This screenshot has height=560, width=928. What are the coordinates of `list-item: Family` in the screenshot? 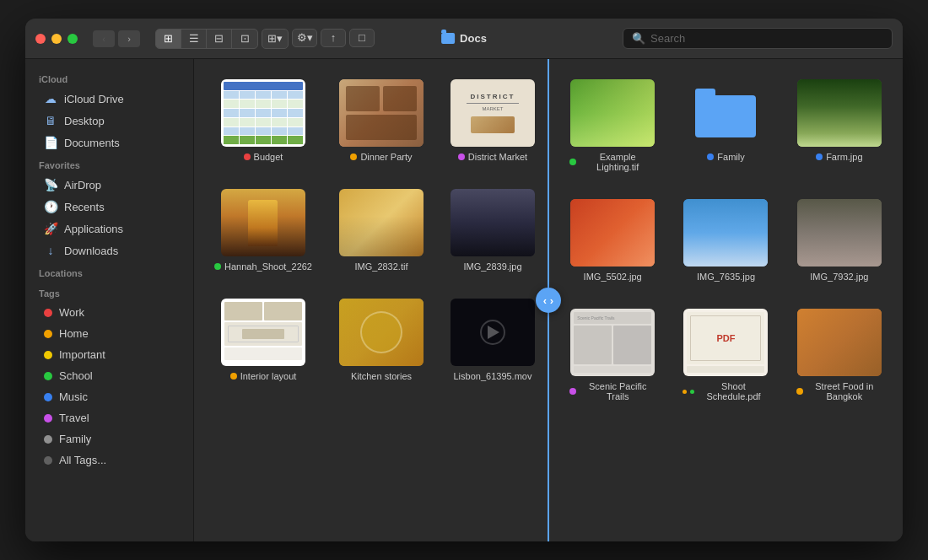 It's located at (726, 126).